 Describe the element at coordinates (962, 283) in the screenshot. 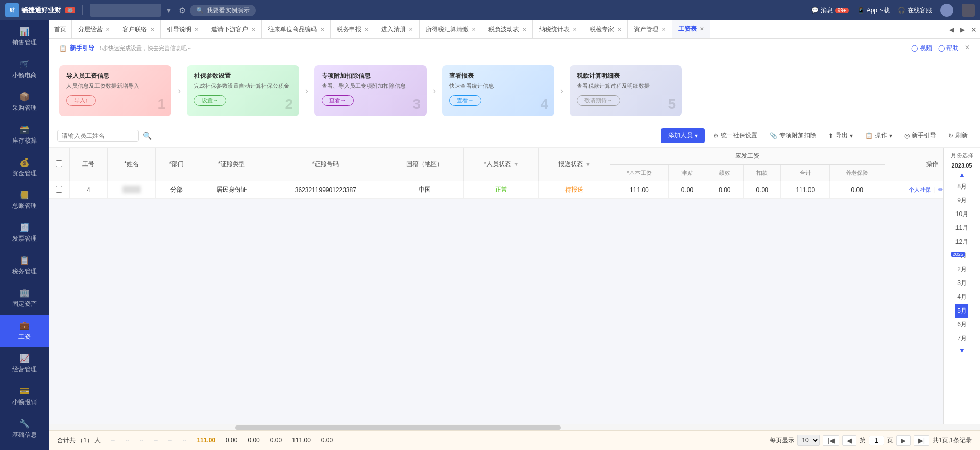

I see `month-item-3月: 3月` at that location.